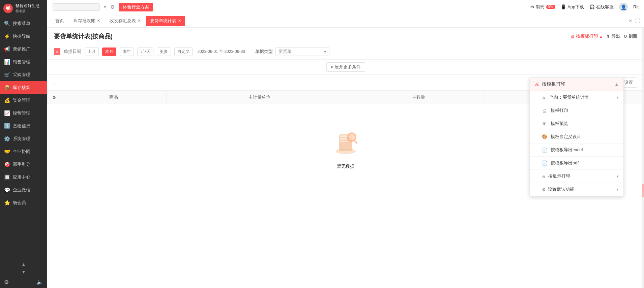  What do you see at coordinates (636, 7) in the screenshot?
I see `topbar-username: Rit` at bounding box center [636, 7].